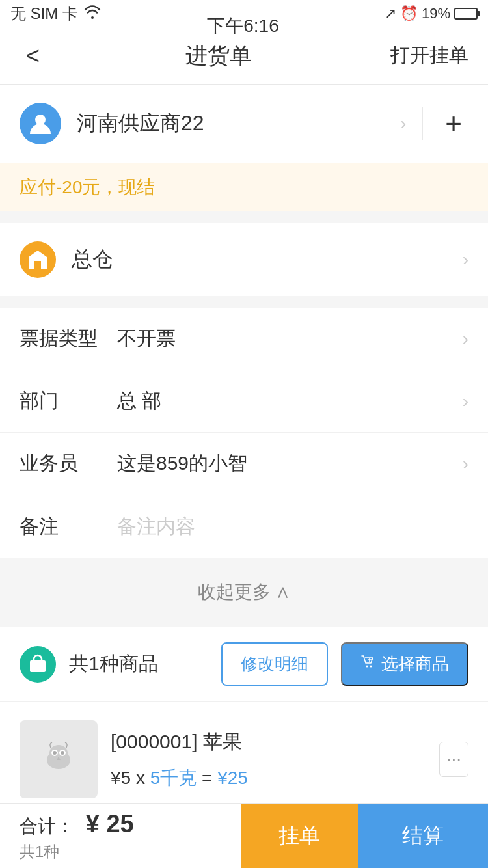  What do you see at coordinates (244, 148) in the screenshot?
I see `supplier-section: 河南供应商22 › + 应付-20元，现结` at bounding box center [244, 148].